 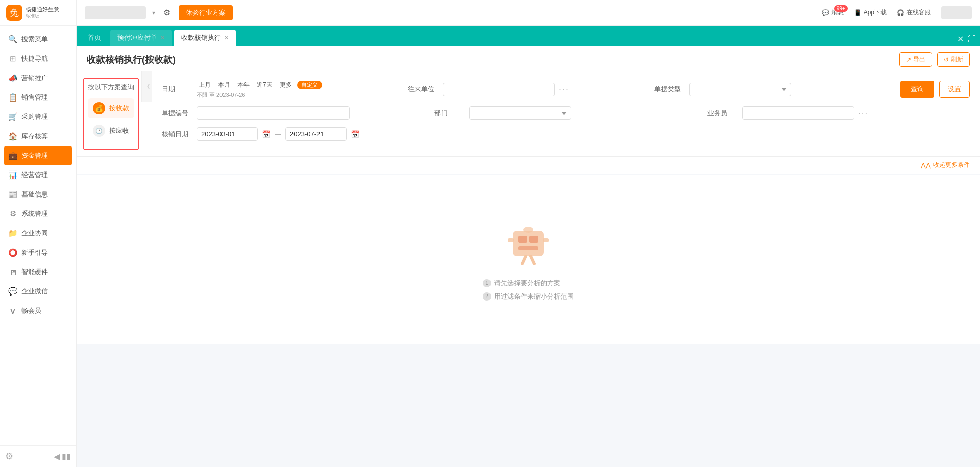 I want to click on online-service-btn: 🎧 在线客服, so click(x=914, y=12).